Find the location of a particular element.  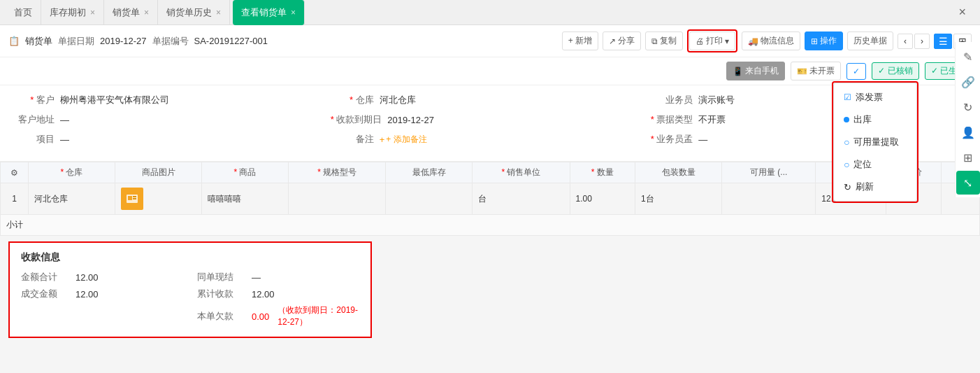

doc-number: SA-20191227-001 is located at coordinates (231, 41).